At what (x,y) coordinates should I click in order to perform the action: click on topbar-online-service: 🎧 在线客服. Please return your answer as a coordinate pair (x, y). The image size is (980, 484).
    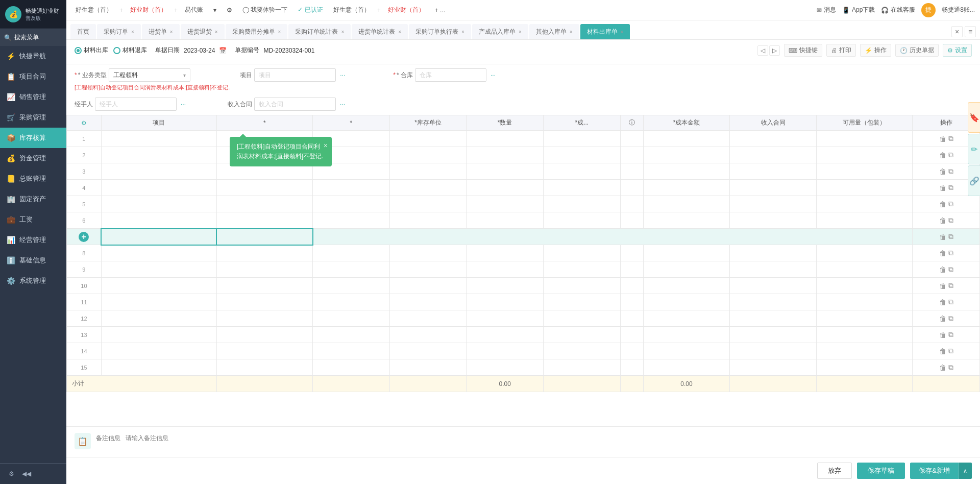
    Looking at the image, I should click on (898, 10).